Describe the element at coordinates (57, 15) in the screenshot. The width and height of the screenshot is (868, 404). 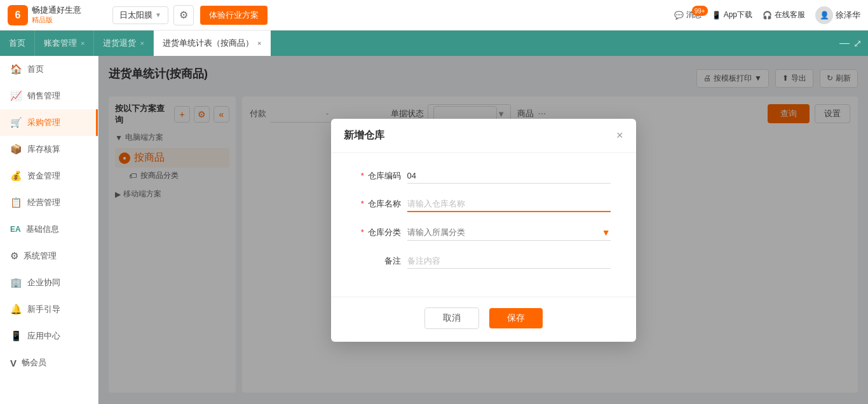
I see `logo-area: 6 畅捷通好生意 精品版` at that location.